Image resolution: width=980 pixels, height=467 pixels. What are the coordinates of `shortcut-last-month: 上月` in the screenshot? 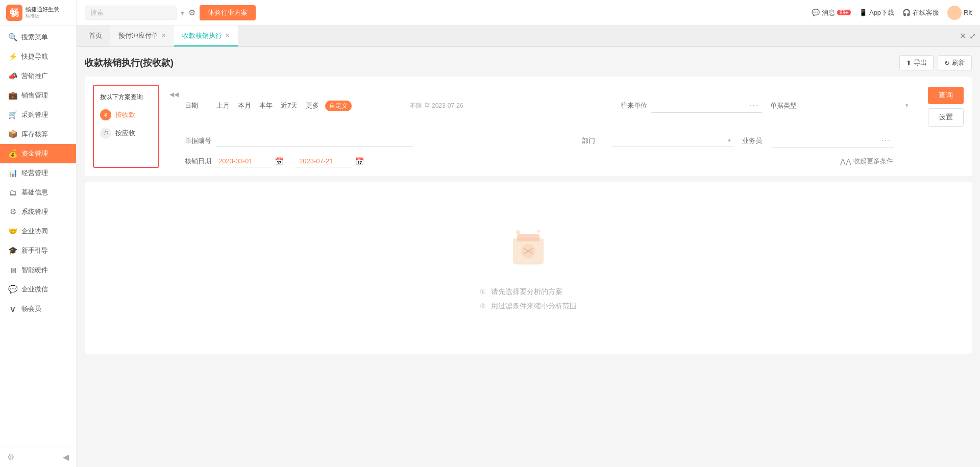 It's located at (223, 106).